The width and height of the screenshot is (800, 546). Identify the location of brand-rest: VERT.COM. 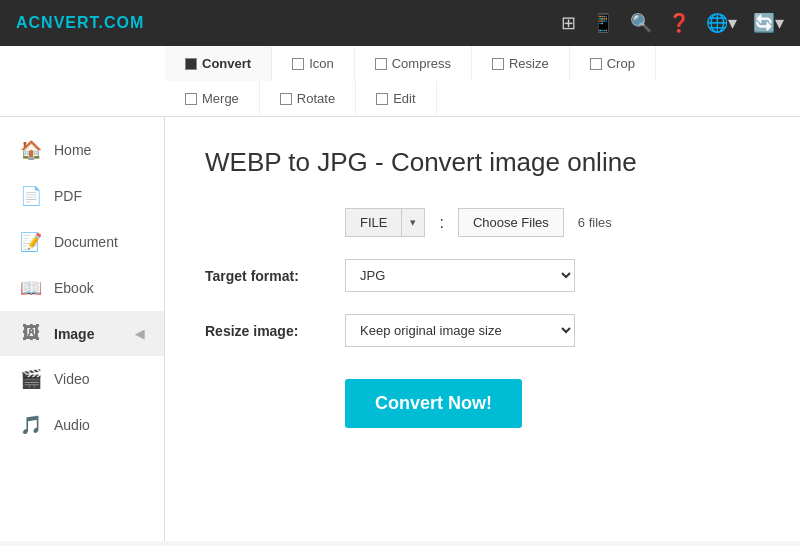
(100, 22).